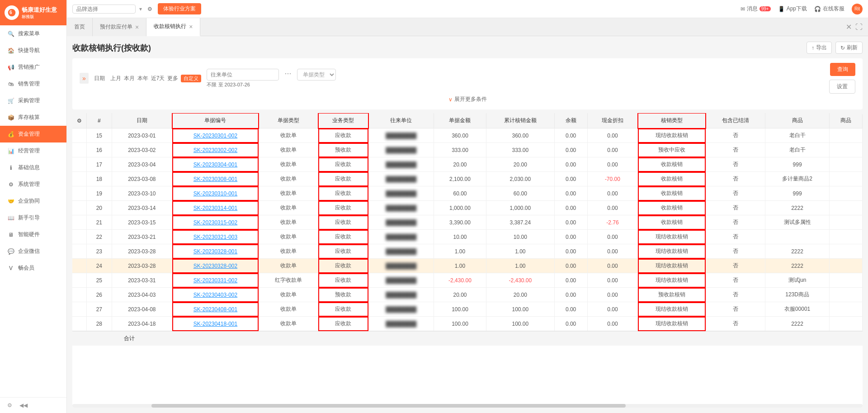 This screenshot has height=413, width=868. Describe the element at coordinates (216, 165) in the screenshot. I see `cell-doc-no: SK-20230304-001` at that location.